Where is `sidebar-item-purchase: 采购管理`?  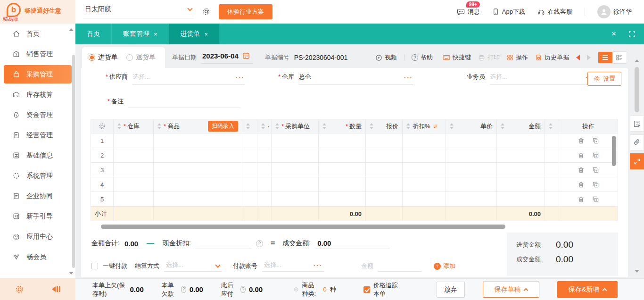 sidebar-item-purchase: 采购管理 is located at coordinates (38, 75).